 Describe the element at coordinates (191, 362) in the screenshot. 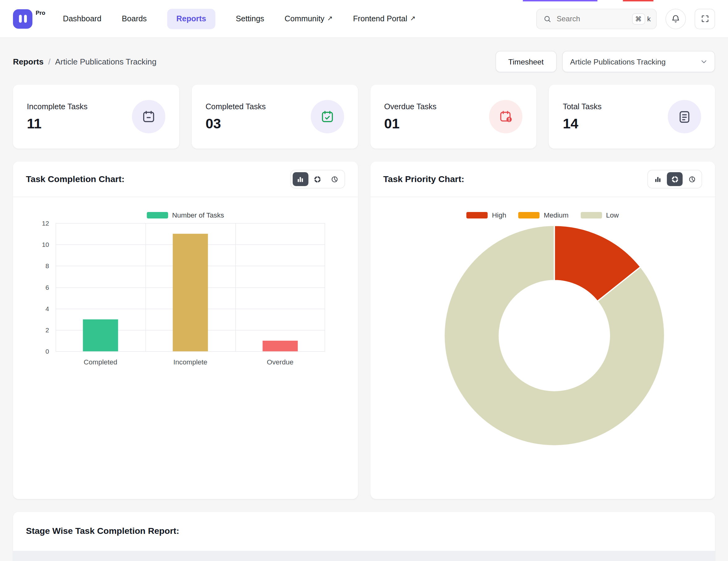

I see `x-axis-label: Incomplete` at that location.